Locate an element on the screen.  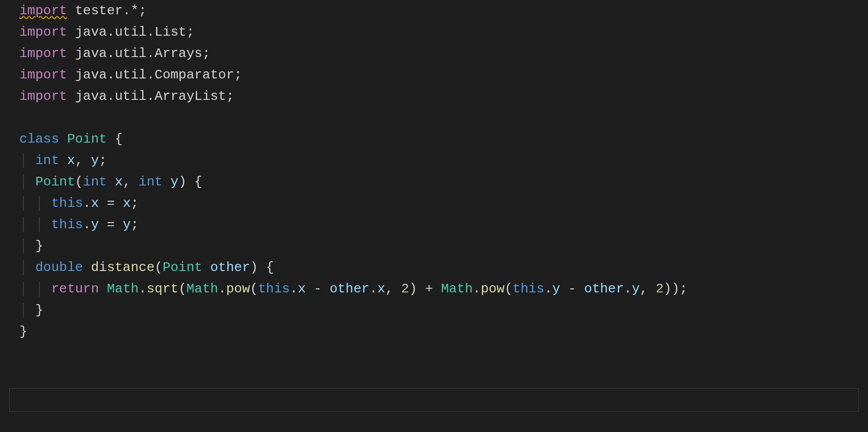
code-line is located at coordinates (443, 118).